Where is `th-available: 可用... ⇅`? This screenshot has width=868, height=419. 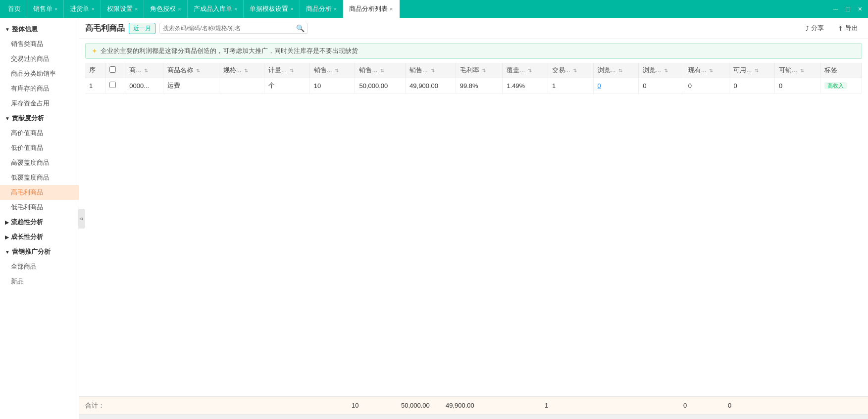
th-available: 可用... ⇅ is located at coordinates (752, 70).